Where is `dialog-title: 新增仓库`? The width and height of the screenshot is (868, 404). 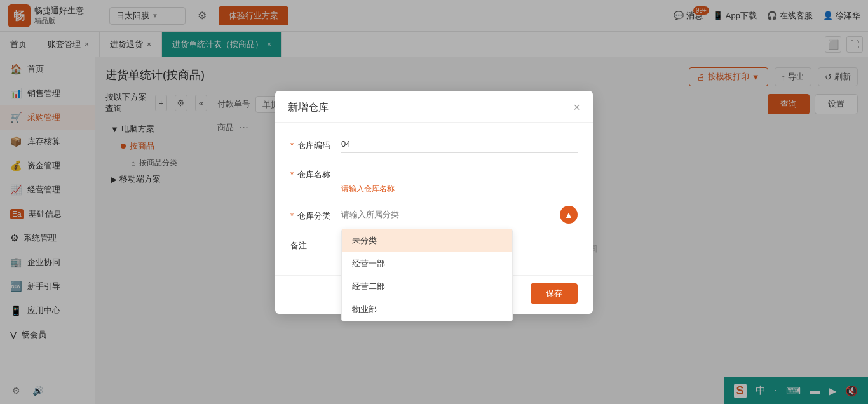 dialog-title: 新增仓库 is located at coordinates (308, 108).